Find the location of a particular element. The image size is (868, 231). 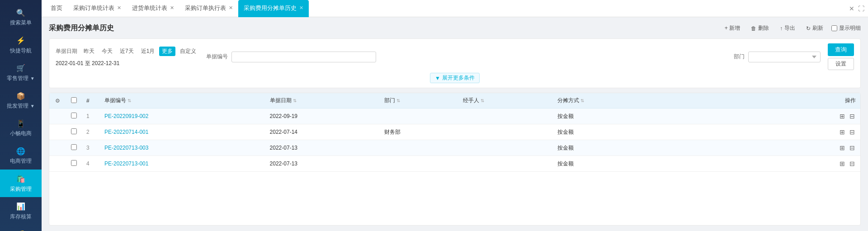

row-view-btn-1: ⊞ is located at coordinates (842, 132).